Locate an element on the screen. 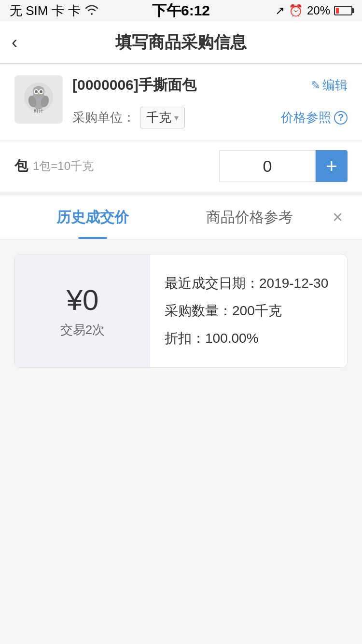 This screenshot has height=644, width=362. status-right: ↗ ⏰ 20% is located at coordinates (314, 11).